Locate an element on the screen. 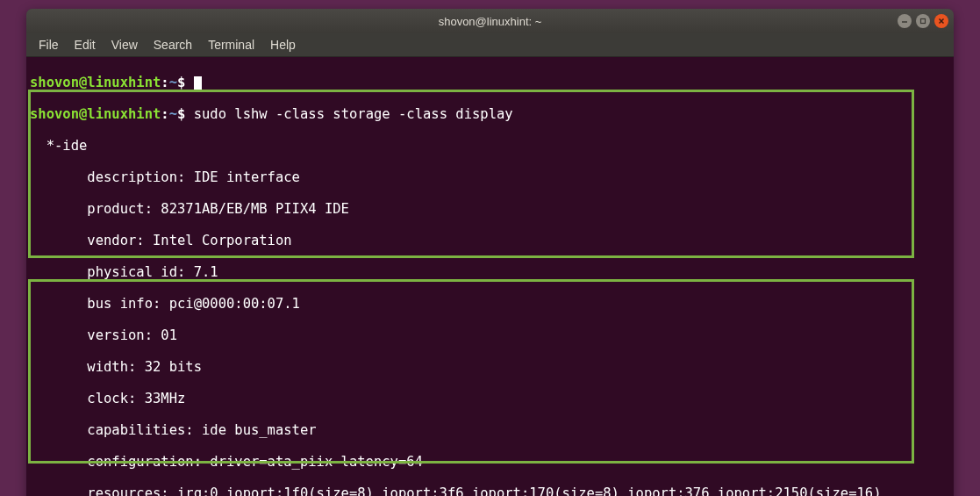 The height and width of the screenshot is (496, 980). window-controls is located at coordinates (923, 21).